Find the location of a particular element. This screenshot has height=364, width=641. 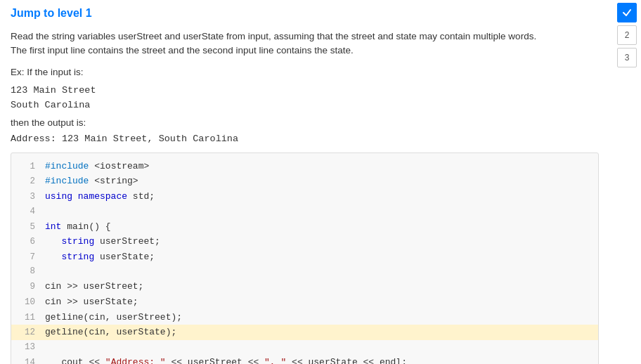

line-content-2: #include <string> is located at coordinates (91, 181).